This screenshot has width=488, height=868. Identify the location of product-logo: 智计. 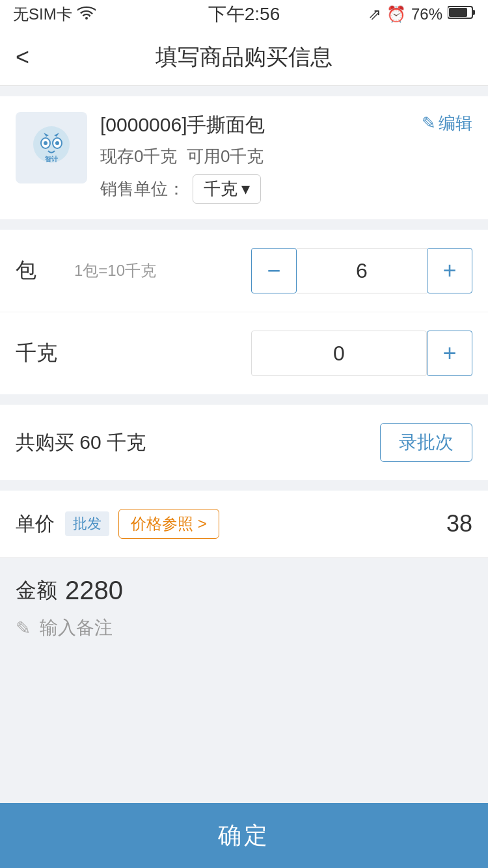
(51, 148).